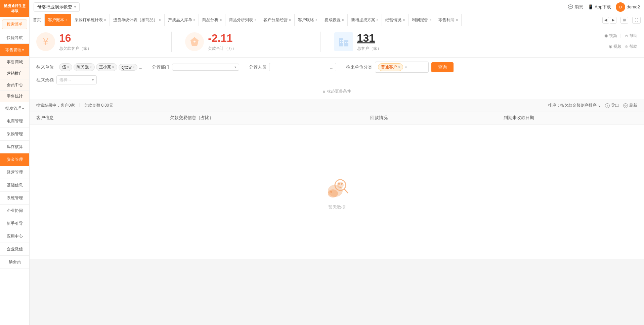 The width and height of the screenshot is (644, 325). What do you see at coordinates (337, 42) in the screenshot?
I see `stats-row: ◉ 视频 ⊙ 帮助 ¥ 16 总欠款客户（家） ✦` at bounding box center [337, 42].